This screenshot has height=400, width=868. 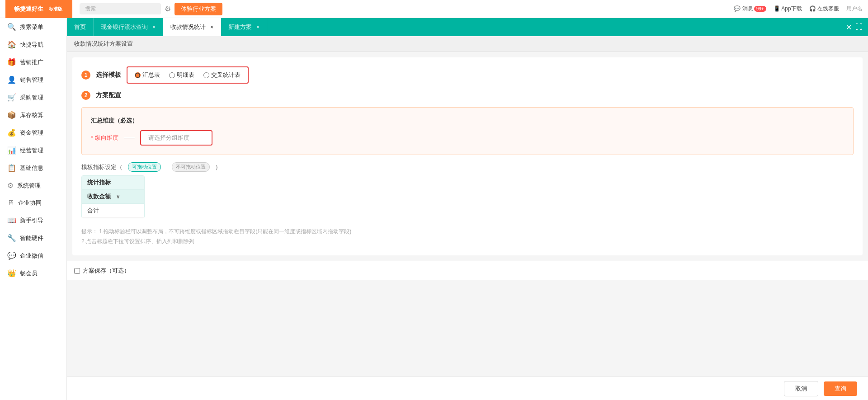 I want to click on search-menu-icon: 🔍, so click(x=12, y=27).